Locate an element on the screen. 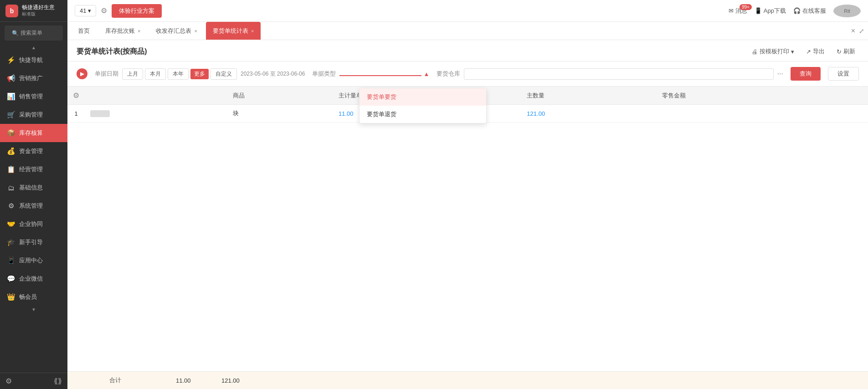  date-quick-buttons: 上月 本月 本年 更多 自定义 is located at coordinates (180, 74).